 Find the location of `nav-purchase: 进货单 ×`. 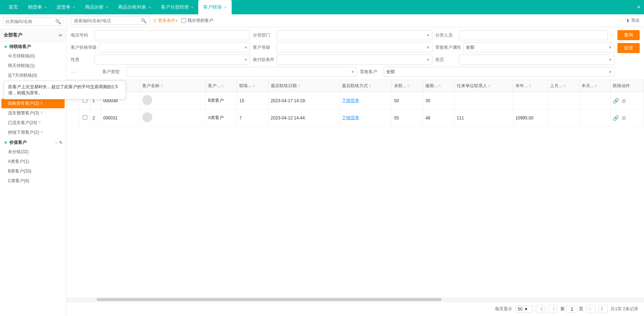

nav-purchase: 进货单 × is located at coordinates (65, 7).